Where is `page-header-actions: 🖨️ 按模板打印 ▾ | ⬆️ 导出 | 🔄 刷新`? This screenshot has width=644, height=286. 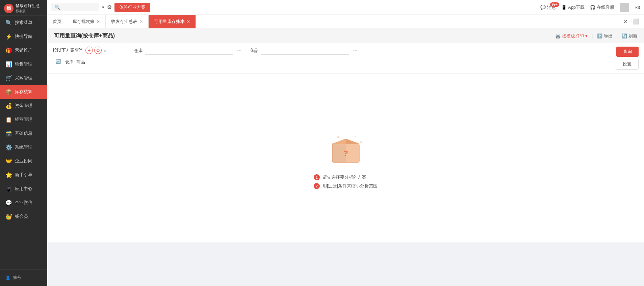 page-header-actions: 🖨️ 按模板打印 ▾ | ⬆️ 导出 | 🔄 刷新 is located at coordinates (596, 36).